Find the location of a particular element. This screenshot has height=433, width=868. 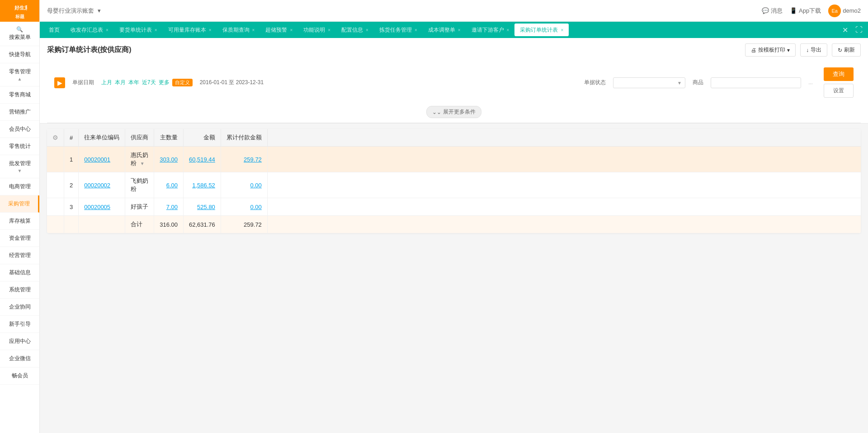

dropdown-arrow-icon: ▾ is located at coordinates (788, 50).